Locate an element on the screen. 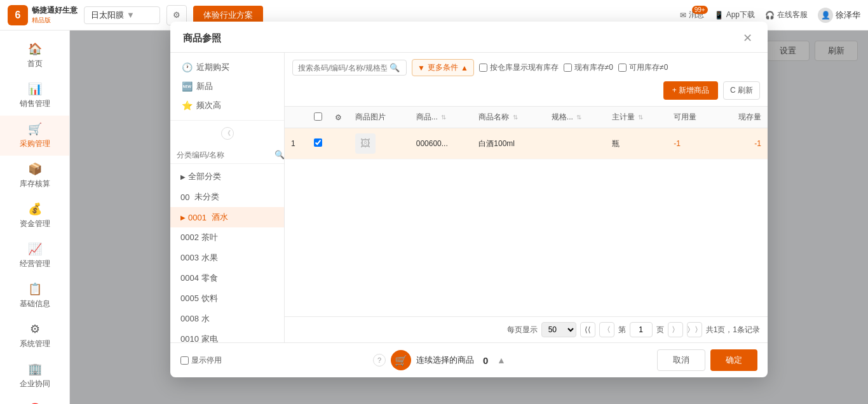  cat-drink-label: 0005 饮料 is located at coordinates (200, 299).